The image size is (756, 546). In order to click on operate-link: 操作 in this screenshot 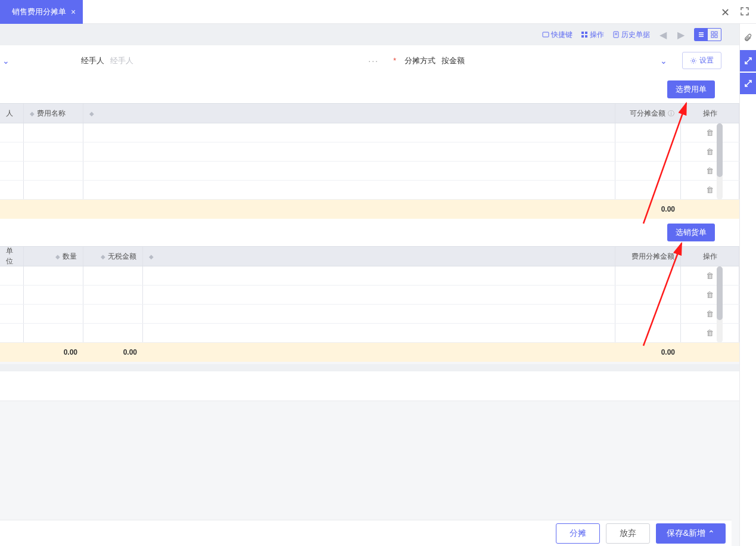, I will do `click(592, 35)`.